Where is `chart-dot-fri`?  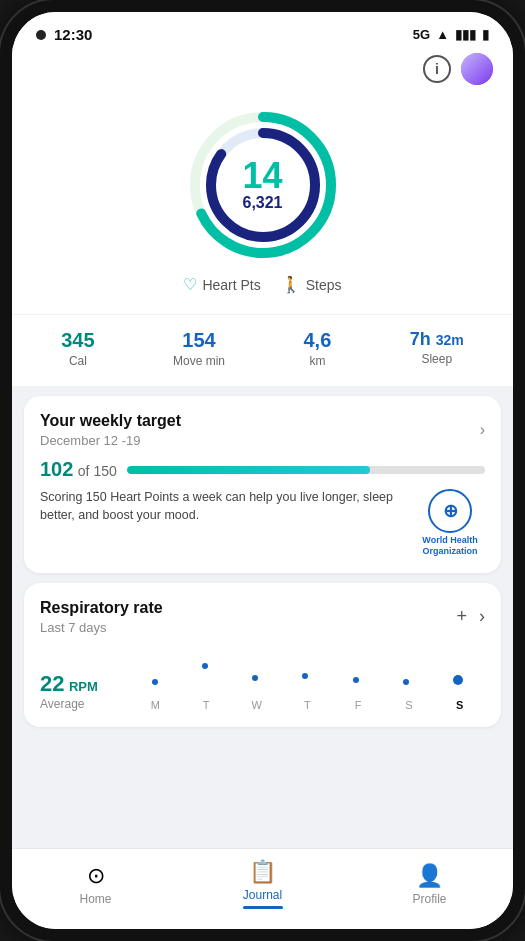 chart-dot-fri is located at coordinates (356, 680).